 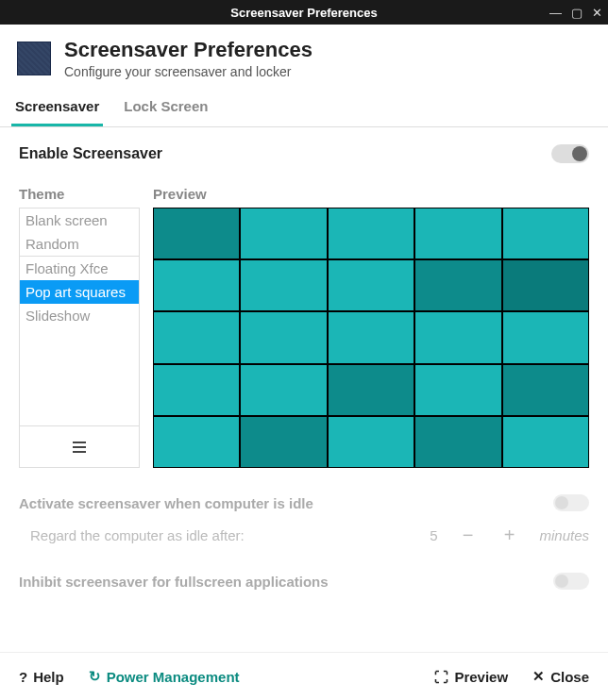 What do you see at coordinates (481, 677) in the screenshot?
I see `preview-label: Preview` at bounding box center [481, 677].